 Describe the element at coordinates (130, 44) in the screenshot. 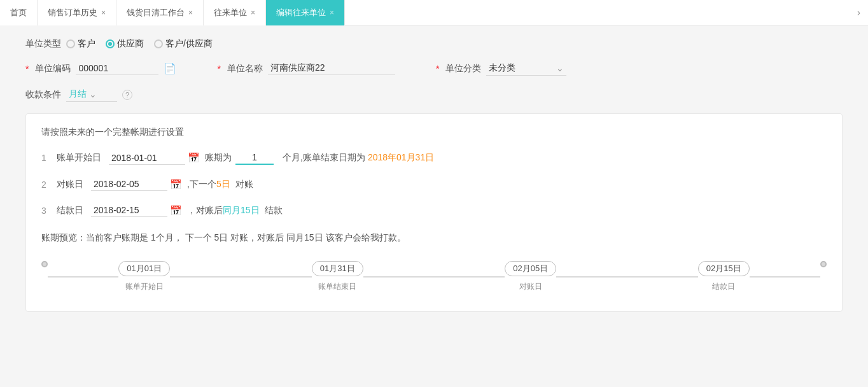

I see `radio-supplier-label: 供应商` at that location.